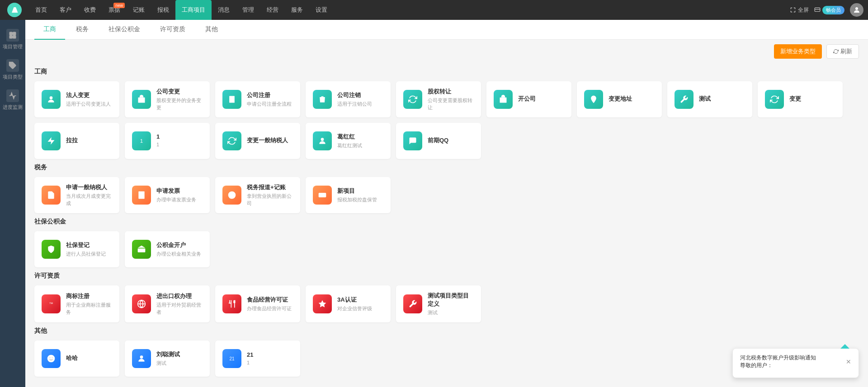 Image resolution: width=868 pixels, height=387 pixels. I want to click on card-icon: 21, so click(232, 359).